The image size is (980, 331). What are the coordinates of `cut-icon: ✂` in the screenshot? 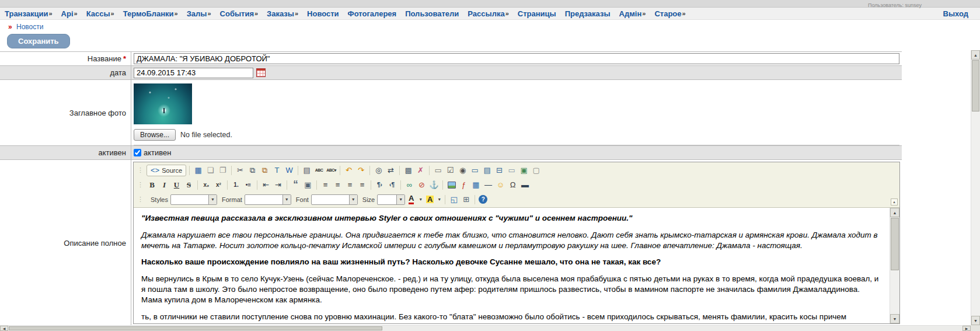 It's located at (240, 170).